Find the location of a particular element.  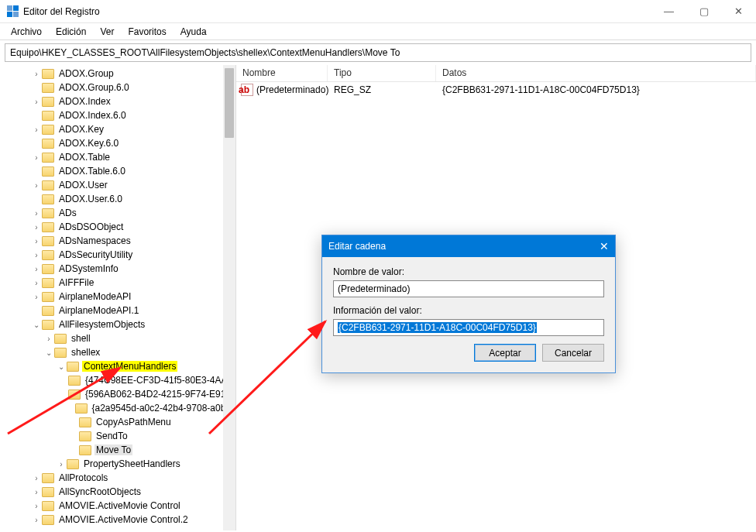

tree-node-label: ADs is located at coordinates (68, 213).